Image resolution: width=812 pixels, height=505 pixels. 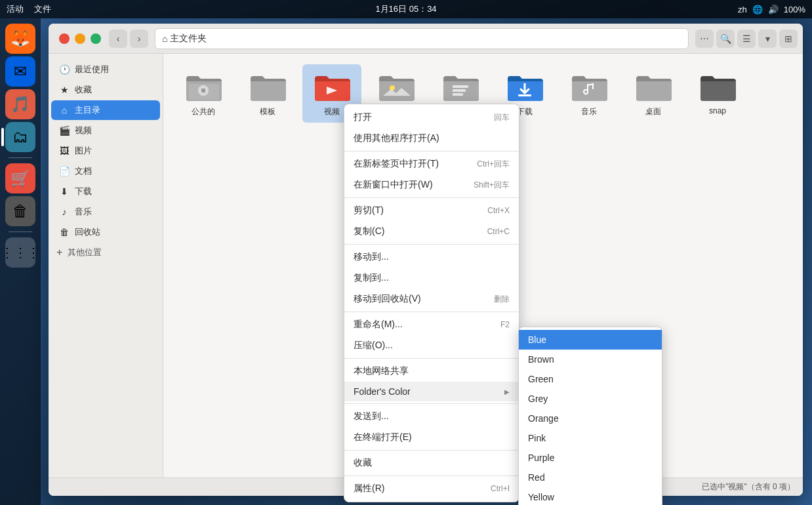 I want to click on add-label: 其他位置, so click(x=85, y=253).